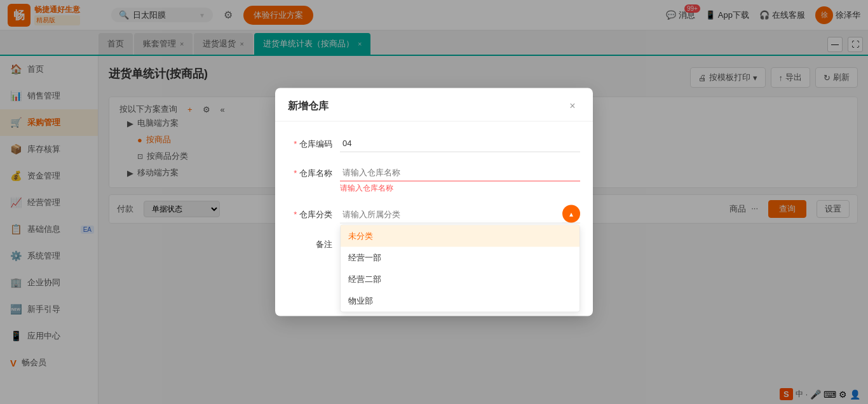 The width and height of the screenshot is (868, 404). What do you see at coordinates (310, 172) in the screenshot?
I see `name-label: 仓库名称` at bounding box center [310, 172].